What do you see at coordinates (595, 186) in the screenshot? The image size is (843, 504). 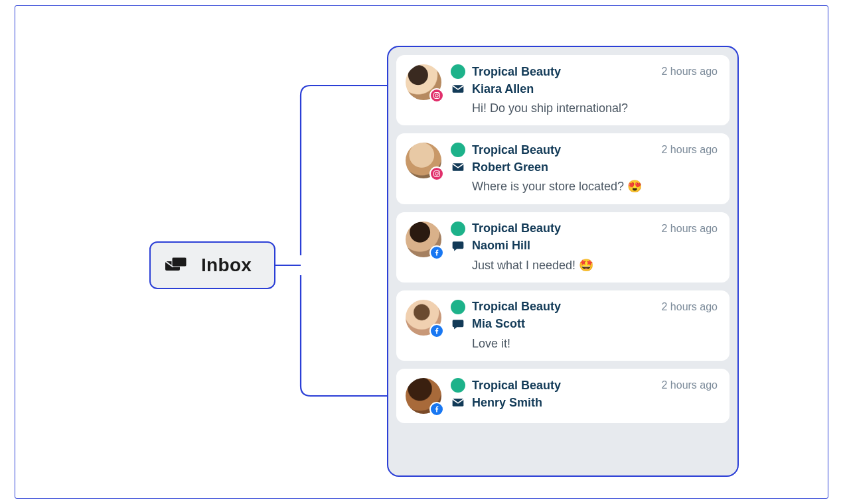 I see `message-preview: Where is your store located? 😍` at bounding box center [595, 186].